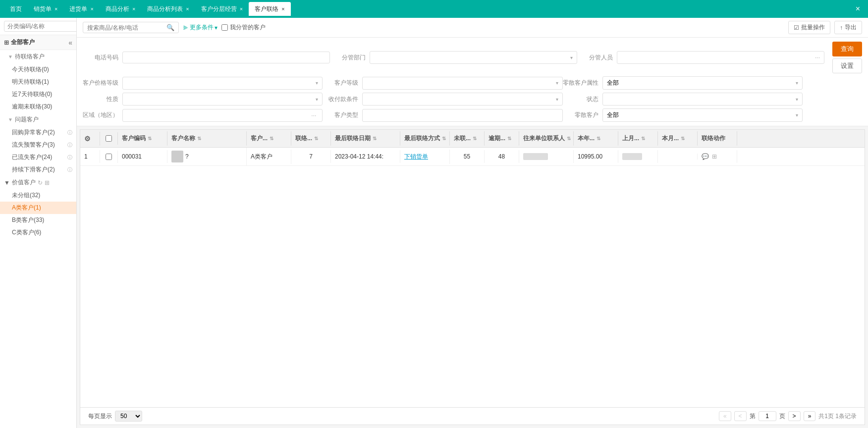 The width and height of the screenshot is (868, 428). What do you see at coordinates (270, 9) in the screenshot?
I see `nav-tab-customer-contact: 客户联络 ×` at bounding box center [270, 9].